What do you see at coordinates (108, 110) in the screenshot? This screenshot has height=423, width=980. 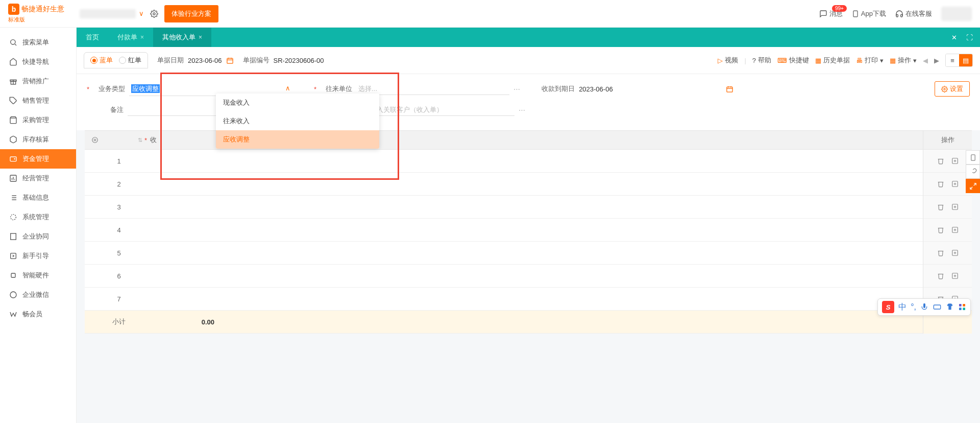 I see `remark-label: 备注` at bounding box center [108, 110].